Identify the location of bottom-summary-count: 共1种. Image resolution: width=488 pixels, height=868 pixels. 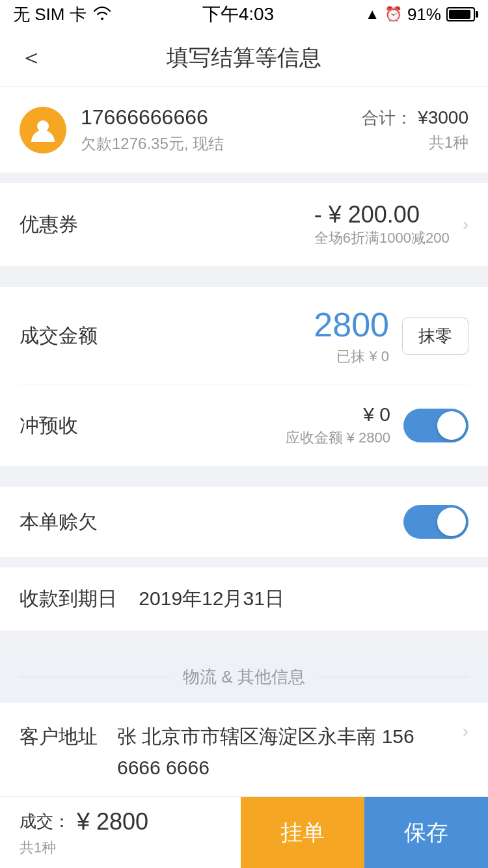
(120, 848).